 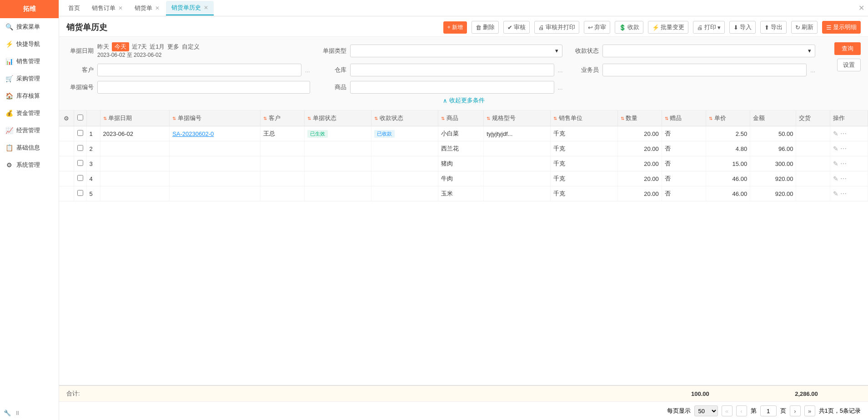 What do you see at coordinates (809, 51) in the screenshot?
I see `payment-dropdown-icon: ▾` at bounding box center [809, 51].